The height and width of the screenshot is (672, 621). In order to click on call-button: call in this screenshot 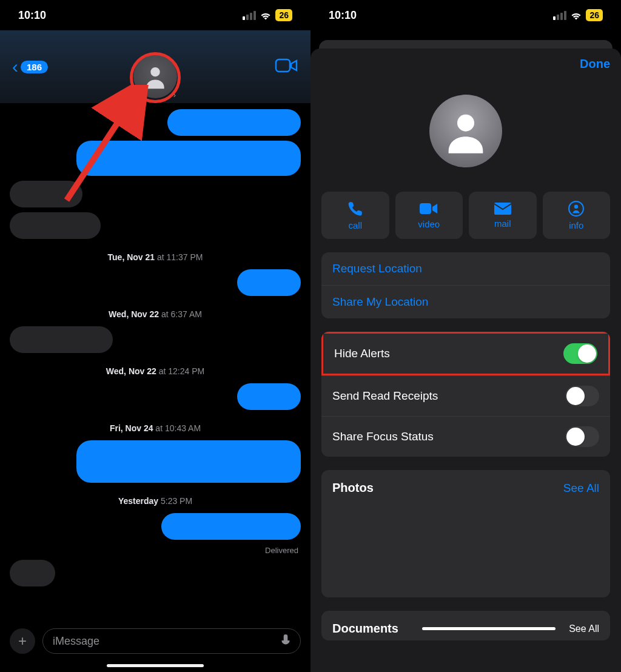, I will do `click(355, 215)`.